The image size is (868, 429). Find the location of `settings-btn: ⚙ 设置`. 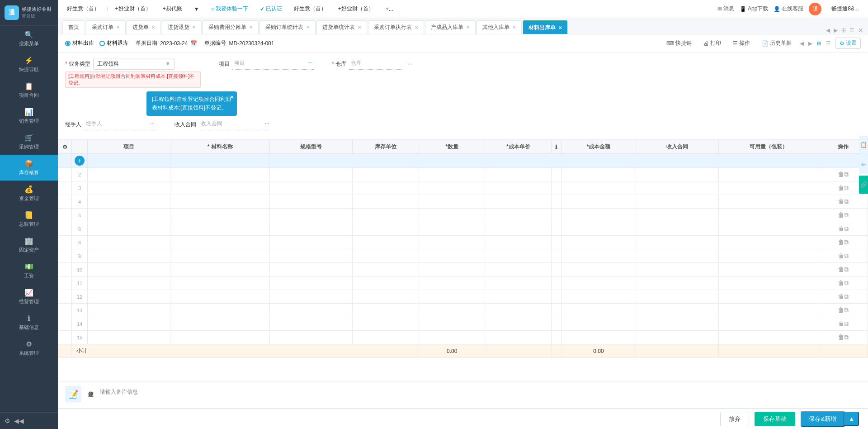

settings-btn: ⚙ 设置 is located at coordinates (848, 43).